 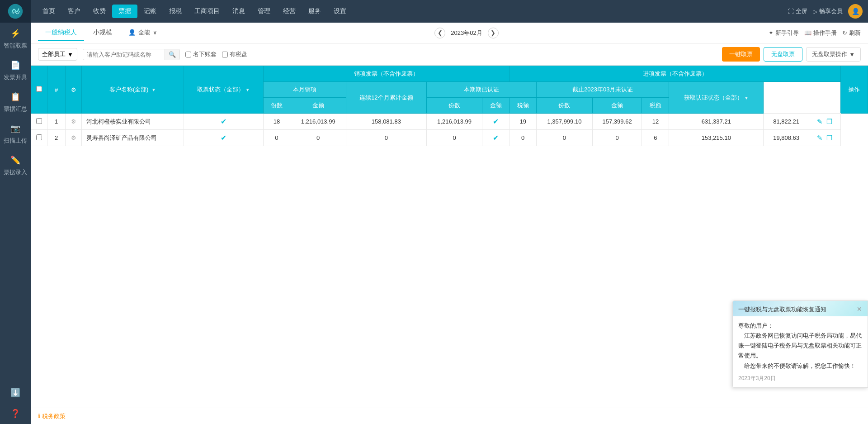 I want to click on action-icons: ✎ ❐, so click(x=825, y=138).